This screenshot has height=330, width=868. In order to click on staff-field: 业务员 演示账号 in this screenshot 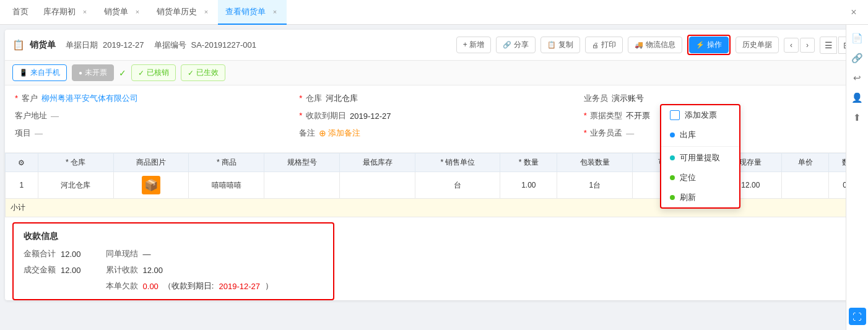, I will do `click(718, 98)`.